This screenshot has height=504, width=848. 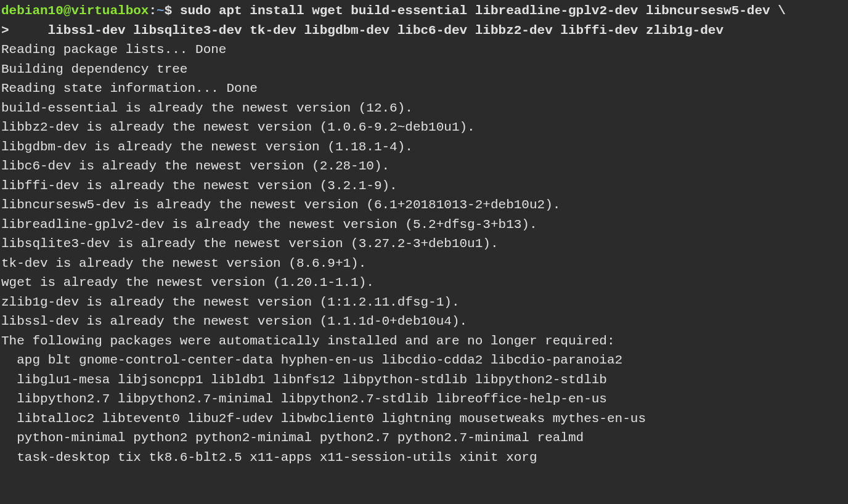 I want to click on output-pkg-0: build-essential is already the newest ve…, so click(x=207, y=108).